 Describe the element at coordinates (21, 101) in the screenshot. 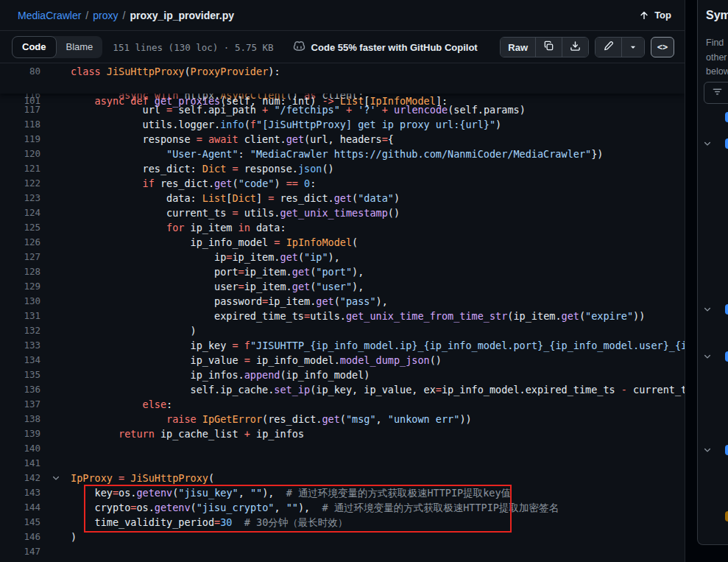

I see `line-number: 101` at that location.